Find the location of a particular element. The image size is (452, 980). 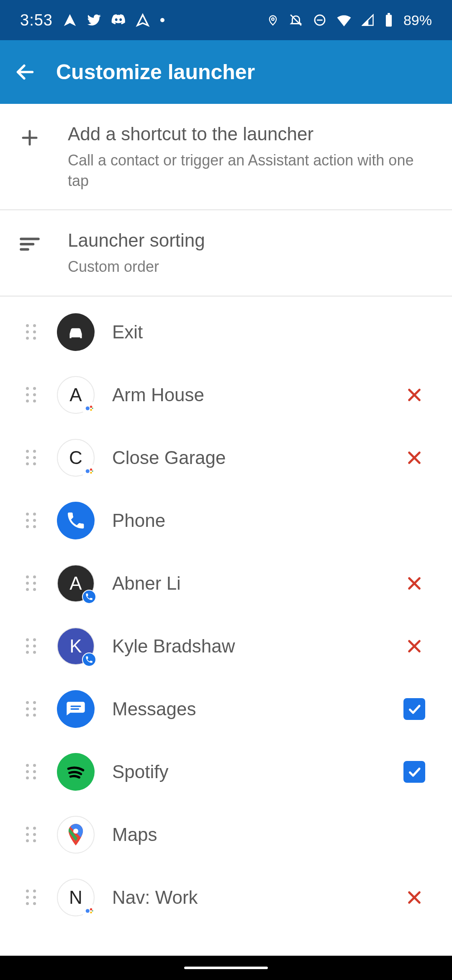

twitter-icon is located at coordinates (94, 20).